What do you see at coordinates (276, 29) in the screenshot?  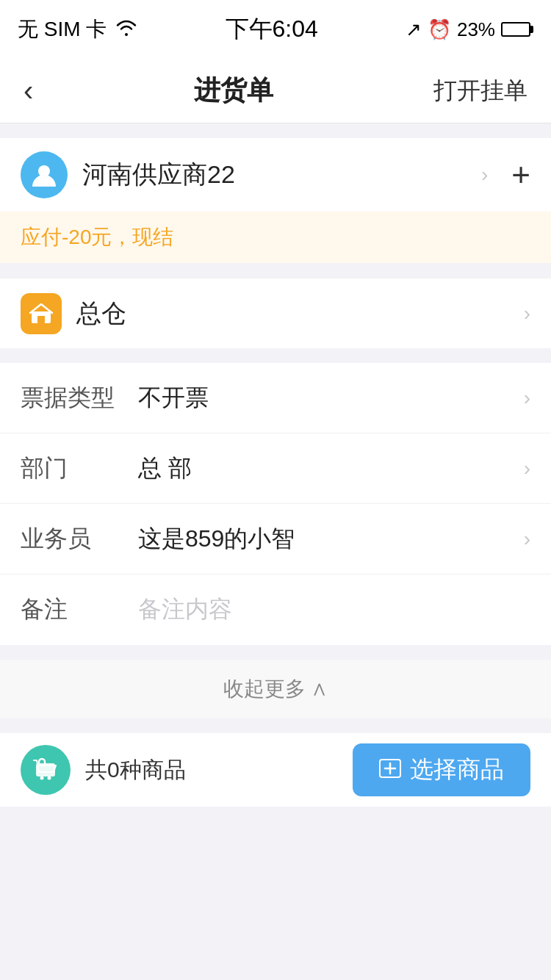 I see `status-bar: 无 SIM 卡 下午6:04 ↗ ⏰ 23%` at bounding box center [276, 29].